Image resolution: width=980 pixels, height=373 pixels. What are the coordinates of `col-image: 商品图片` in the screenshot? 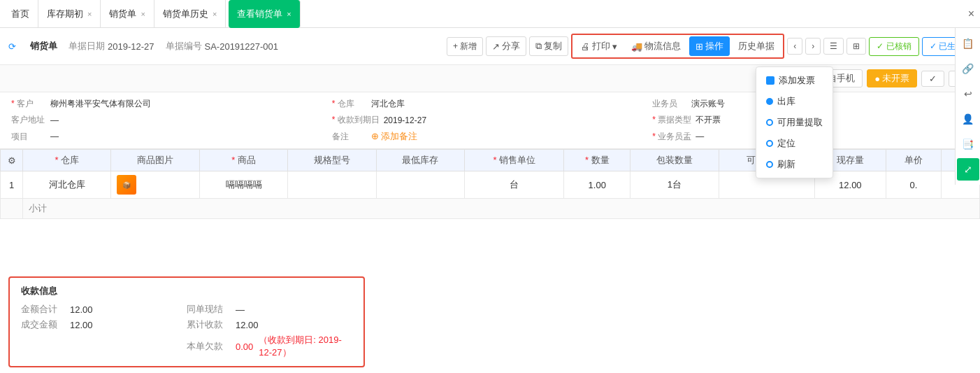 It's located at (155, 161).